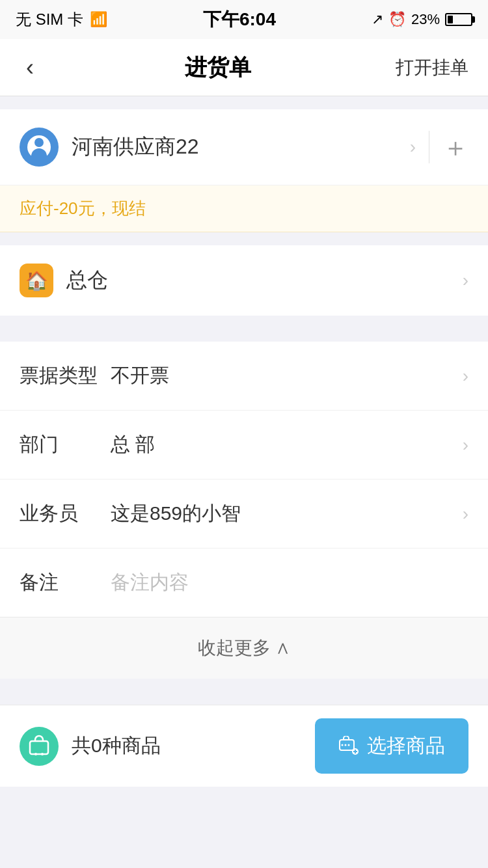  Describe the element at coordinates (422, 20) in the screenshot. I see `status-right: ↗ ⏰ 23%` at that location.